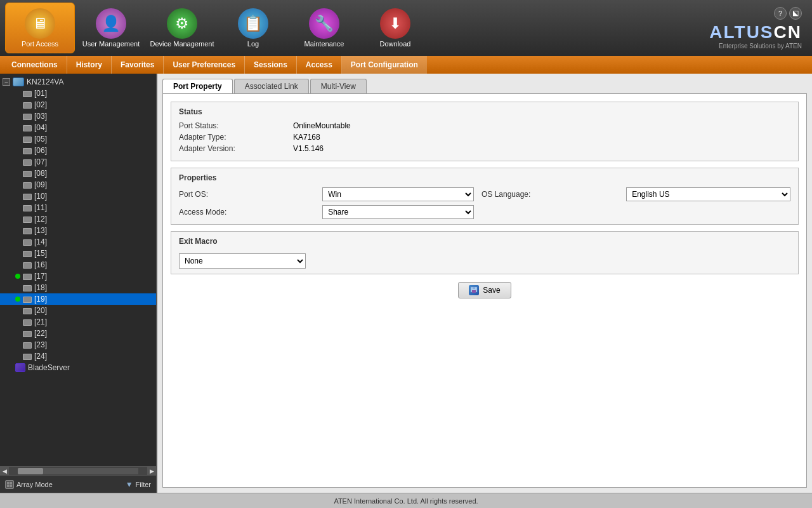 This screenshot has width=812, height=508. What do you see at coordinates (78, 484) in the screenshot?
I see `sidebar-bottom-bar: Array Mode ▼ Filter` at bounding box center [78, 484].